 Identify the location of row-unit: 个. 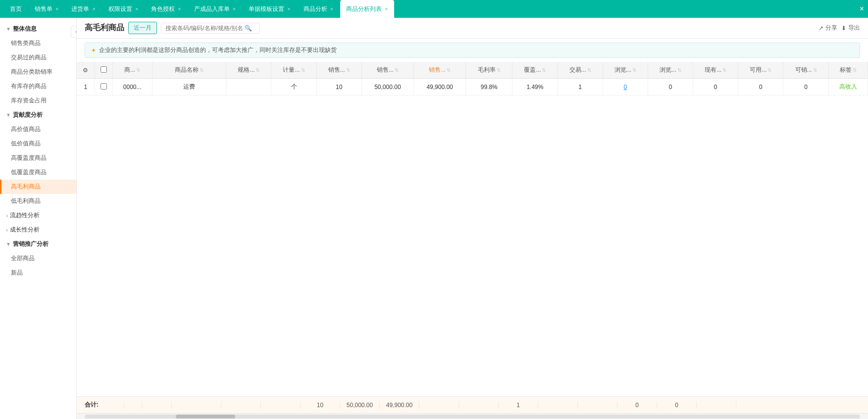
(294, 87).